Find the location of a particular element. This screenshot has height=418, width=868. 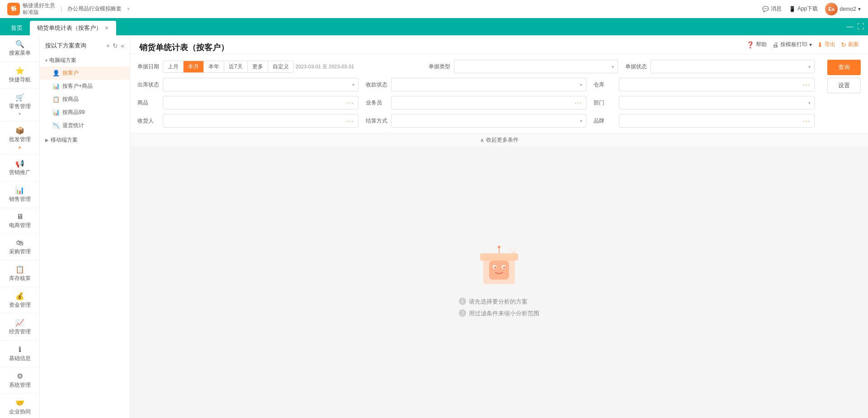

tab-home: 首页 is located at coordinates (17, 28).